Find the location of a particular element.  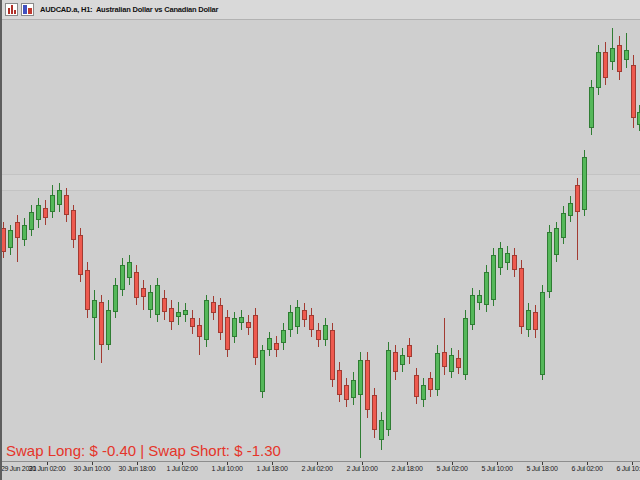

time-axis-label: 1 Jul 02:00 is located at coordinates (182, 468).